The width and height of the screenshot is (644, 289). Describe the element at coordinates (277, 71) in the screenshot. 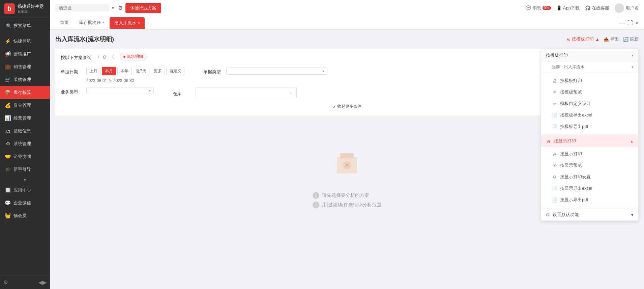

I see `doc-type-select: ▾` at that location.